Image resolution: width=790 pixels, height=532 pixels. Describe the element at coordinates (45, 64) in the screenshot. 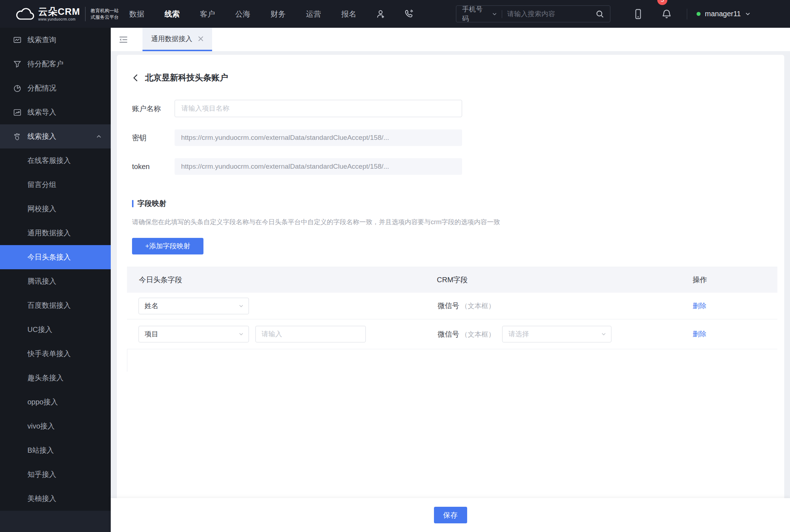

I see `sidebar-item-label: 待分配客户` at that location.